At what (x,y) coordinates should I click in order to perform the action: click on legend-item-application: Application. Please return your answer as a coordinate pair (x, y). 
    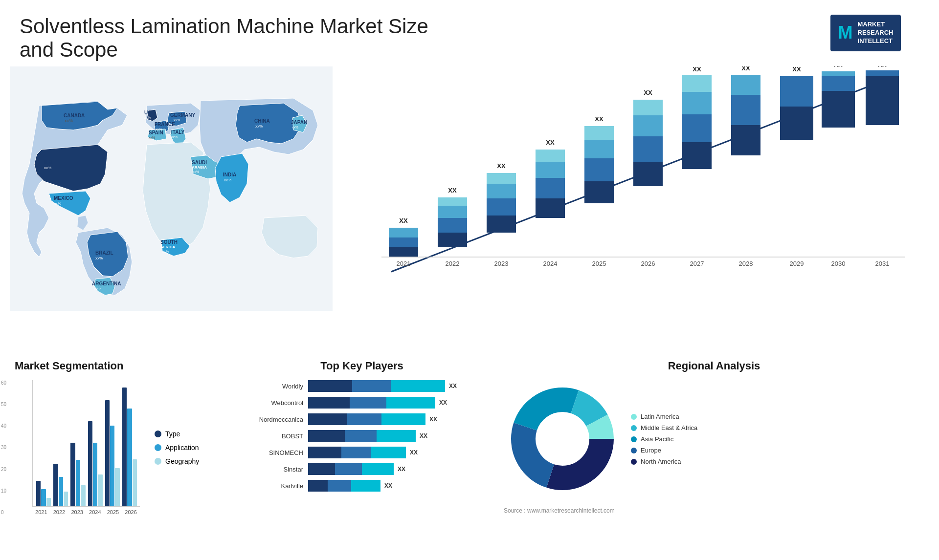
    Looking at the image, I should click on (177, 448).